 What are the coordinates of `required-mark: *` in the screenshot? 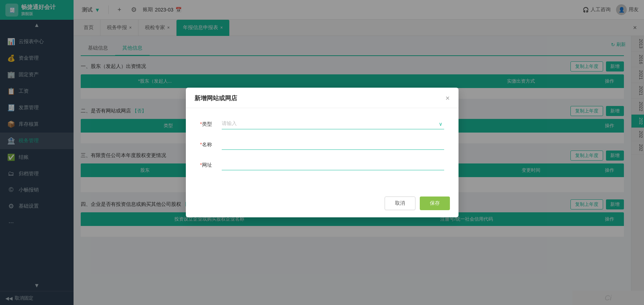 It's located at (201, 124).